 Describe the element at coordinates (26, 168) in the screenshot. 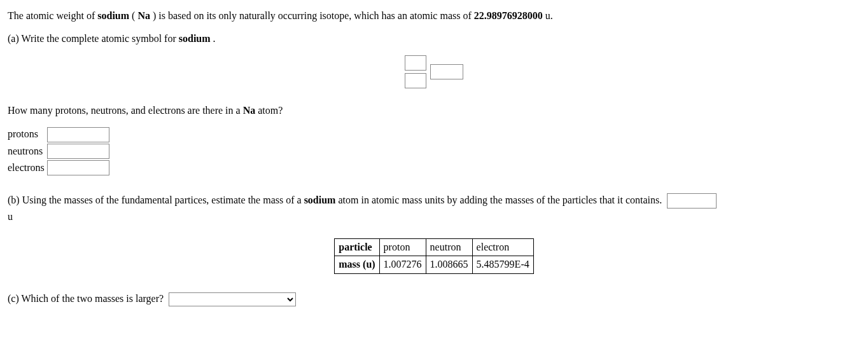

I see `electrons-label: electrons` at that location.